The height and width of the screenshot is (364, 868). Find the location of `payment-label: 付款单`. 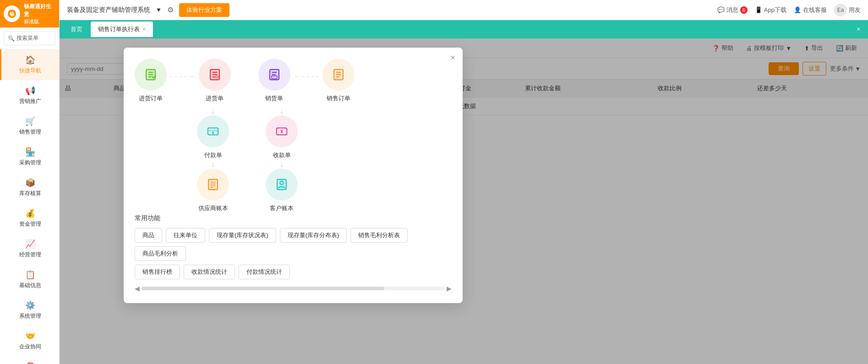

payment-label: 付款单 is located at coordinates (213, 155).